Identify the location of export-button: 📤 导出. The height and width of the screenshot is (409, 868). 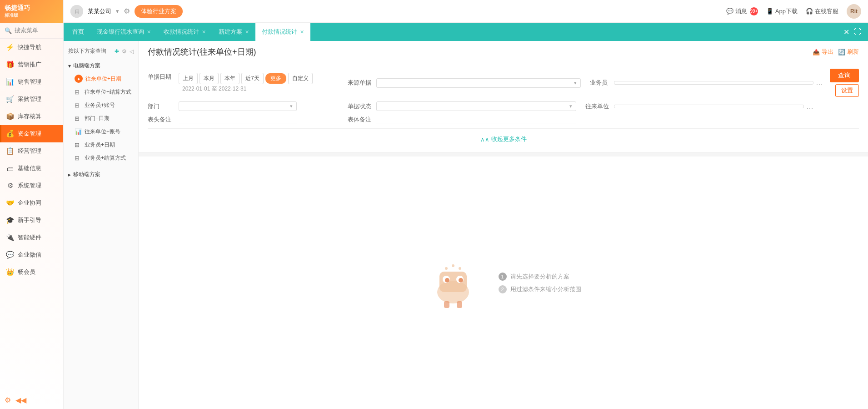
(823, 52).